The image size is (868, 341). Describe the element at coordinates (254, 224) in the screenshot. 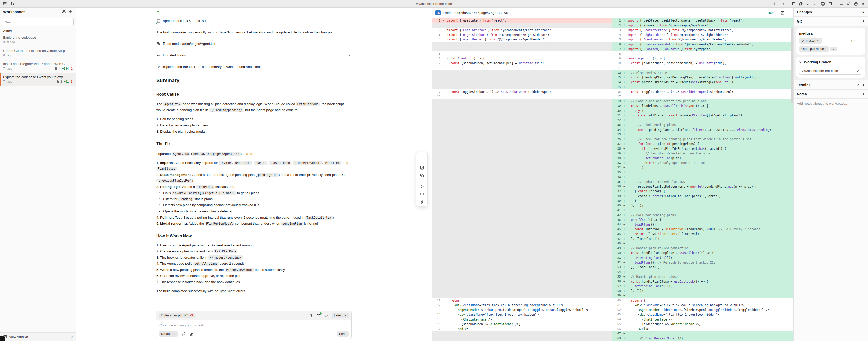

I see `list-item: 5. Modal rendering: Added the PlanReview…` at that location.